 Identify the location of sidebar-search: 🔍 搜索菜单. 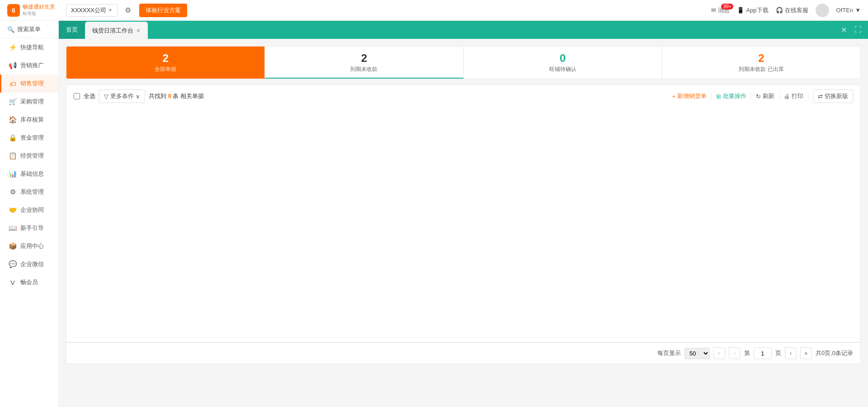
(29, 30).